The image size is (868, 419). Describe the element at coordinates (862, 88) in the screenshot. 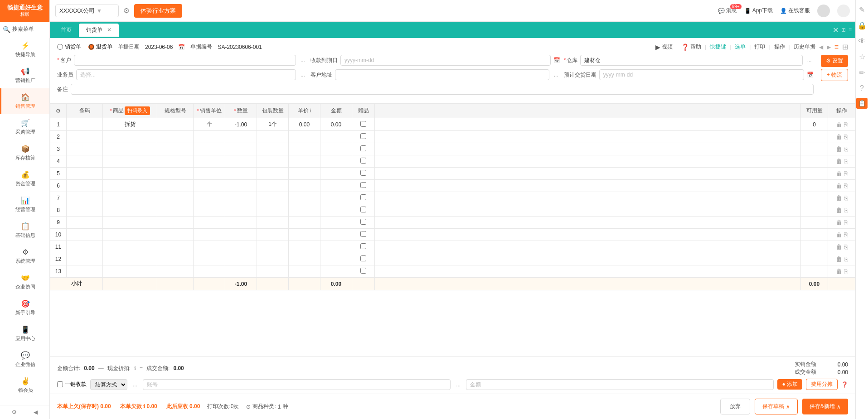

I see `rp-question-icon: ?` at that location.